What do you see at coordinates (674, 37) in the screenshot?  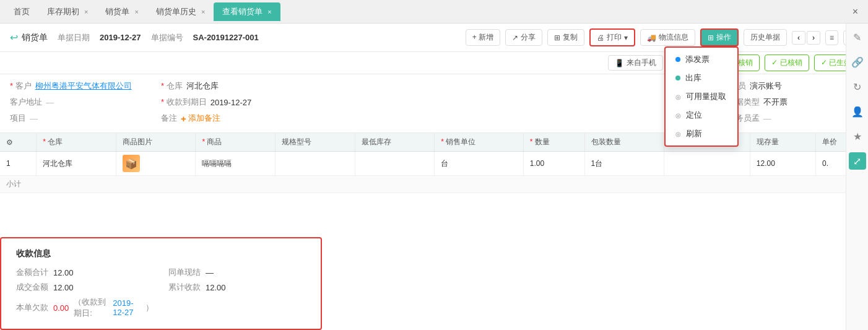 I see `logistics-label: 物流信息` at bounding box center [674, 37].